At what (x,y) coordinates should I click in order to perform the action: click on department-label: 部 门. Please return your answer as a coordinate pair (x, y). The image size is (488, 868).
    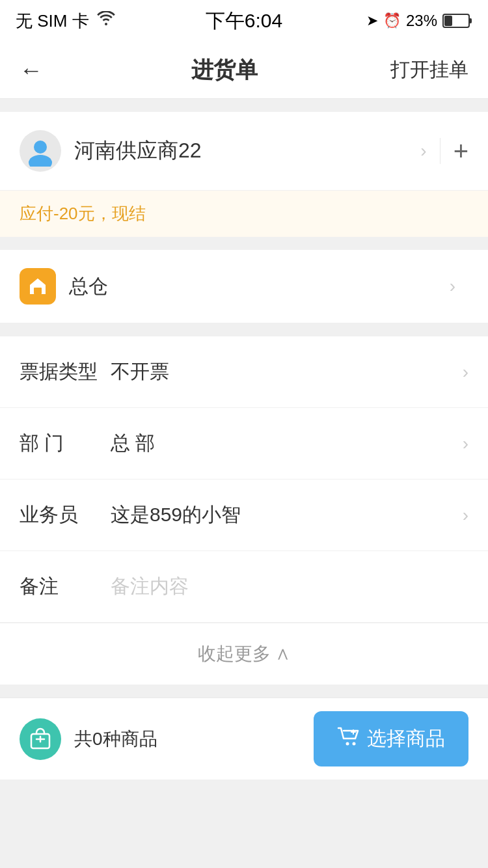
    Looking at the image, I should click on (59, 444).